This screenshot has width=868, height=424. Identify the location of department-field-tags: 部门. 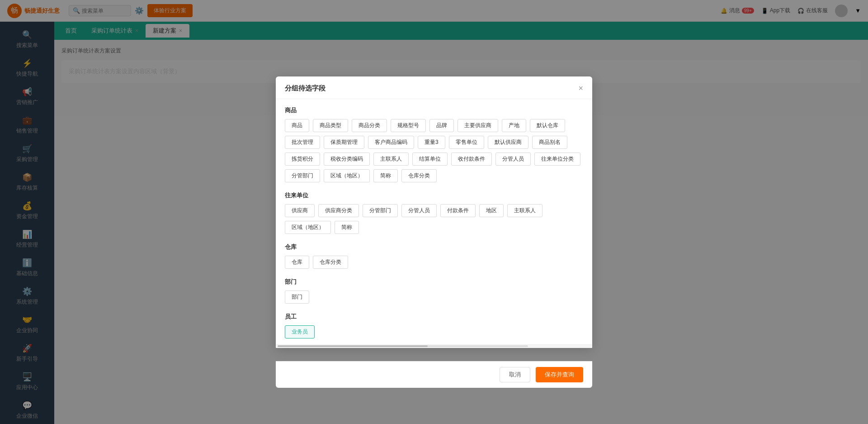
(434, 297).